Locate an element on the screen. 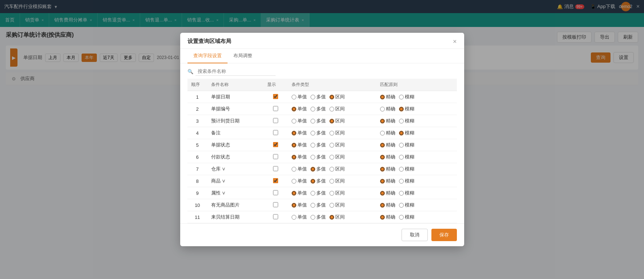 This screenshot has width=644, height=279. search-input is located at coordinates (236, 71).